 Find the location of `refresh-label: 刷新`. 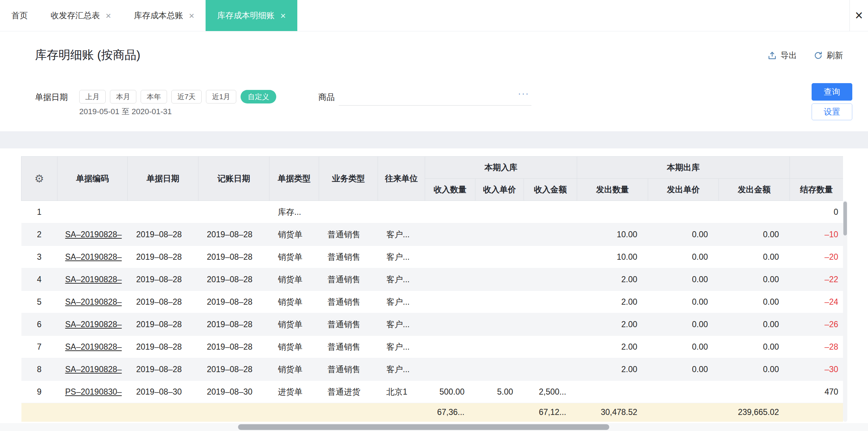

refresh-label: 刷新 is located at coordinates (835, 56).